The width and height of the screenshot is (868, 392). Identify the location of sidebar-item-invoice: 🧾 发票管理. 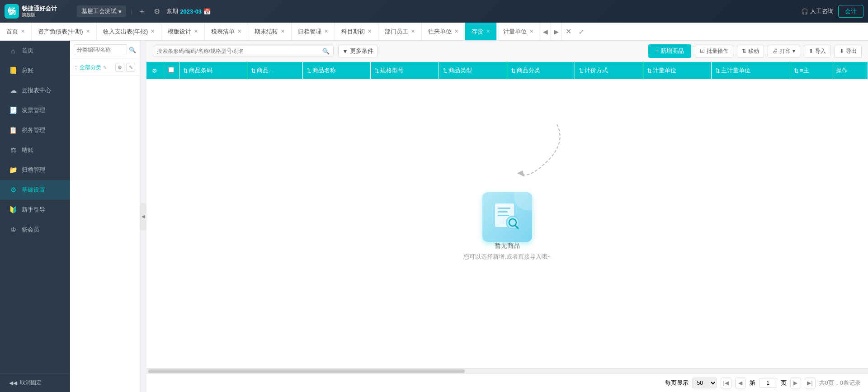
(35, 110).